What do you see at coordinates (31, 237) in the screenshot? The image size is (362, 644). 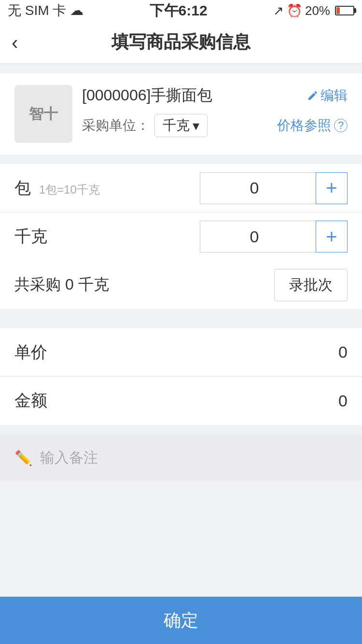 I see `kg-label-group: 千克` at bounding box center [31, 237].